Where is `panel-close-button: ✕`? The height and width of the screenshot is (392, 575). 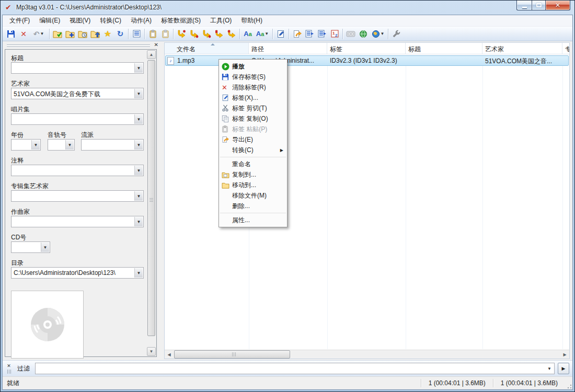
panel-close-button: ✕ is located at coordinates (156, 45).